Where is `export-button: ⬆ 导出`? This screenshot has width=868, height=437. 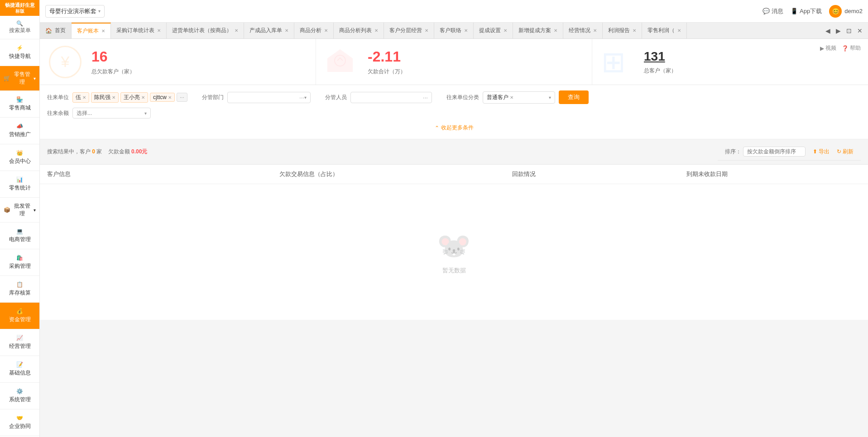
export-button: ⬆ 导出 is located at coordinates (821, 152).